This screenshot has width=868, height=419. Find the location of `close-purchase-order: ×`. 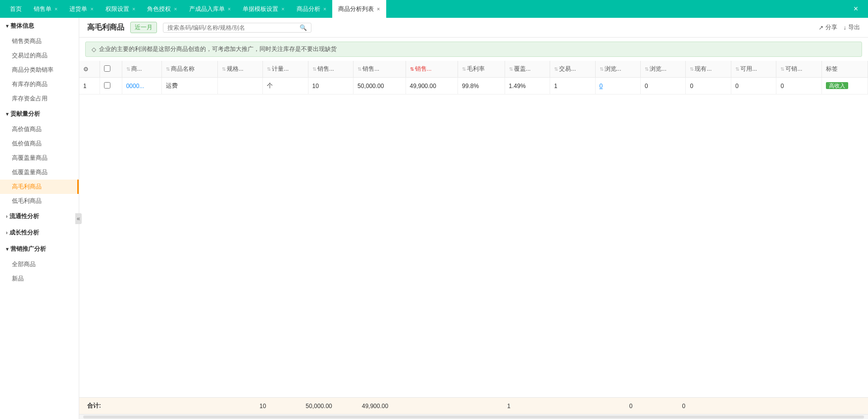

close-purchase-order: × is located at coordinates (92, 9).